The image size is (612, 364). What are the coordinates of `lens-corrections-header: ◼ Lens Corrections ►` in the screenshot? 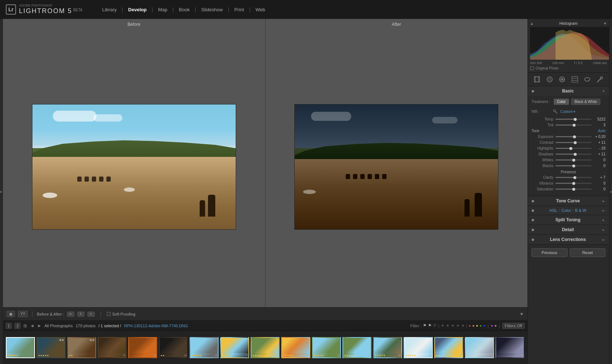 It's located at (568, 240).